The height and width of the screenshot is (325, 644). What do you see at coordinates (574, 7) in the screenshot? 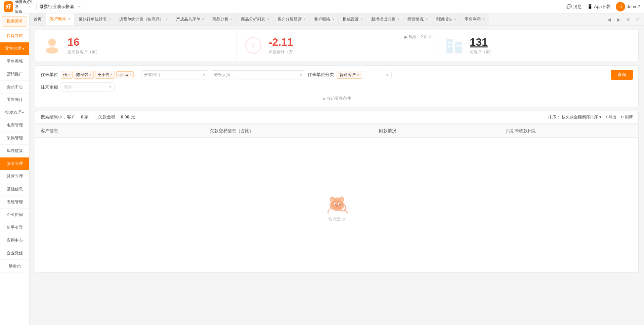
I see `messages-btn: 💬 消息` at bounding box center [574, 7].